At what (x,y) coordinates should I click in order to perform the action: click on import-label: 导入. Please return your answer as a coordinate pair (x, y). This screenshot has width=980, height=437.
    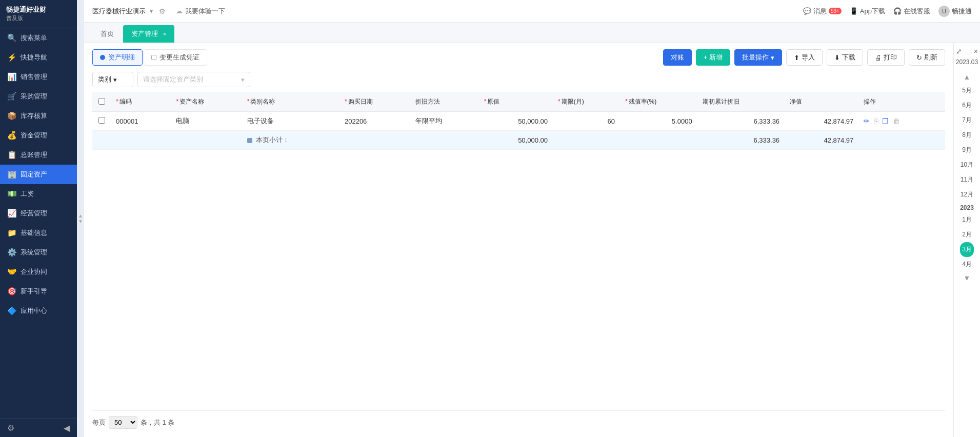
    Looking at the image, I should click on (808, 57).